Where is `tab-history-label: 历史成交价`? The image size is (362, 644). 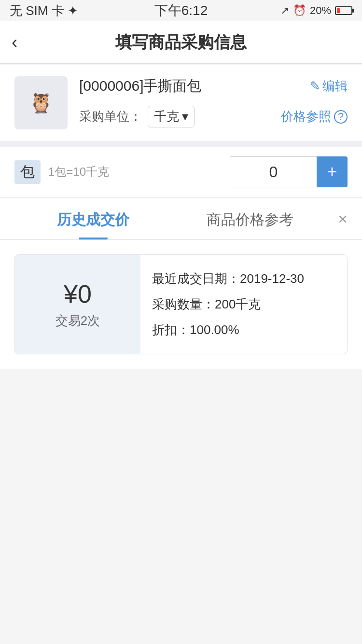
tab-history-label: 历史成交价 is located at coordinates (93, 219).